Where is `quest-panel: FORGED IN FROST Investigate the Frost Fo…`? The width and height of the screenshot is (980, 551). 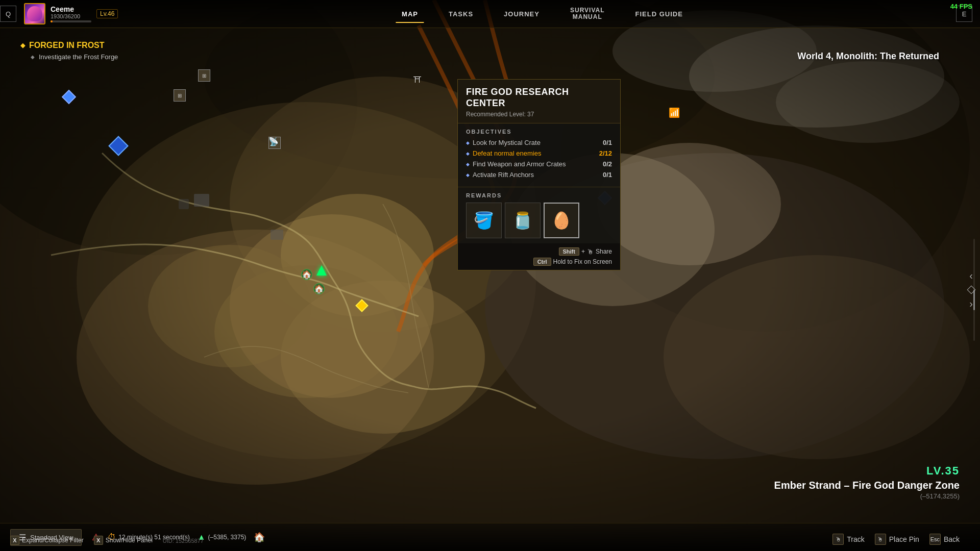 quest-panel: FORGED IN FROST Investigate the Frost Fo… is located at coordinates (69, 51).